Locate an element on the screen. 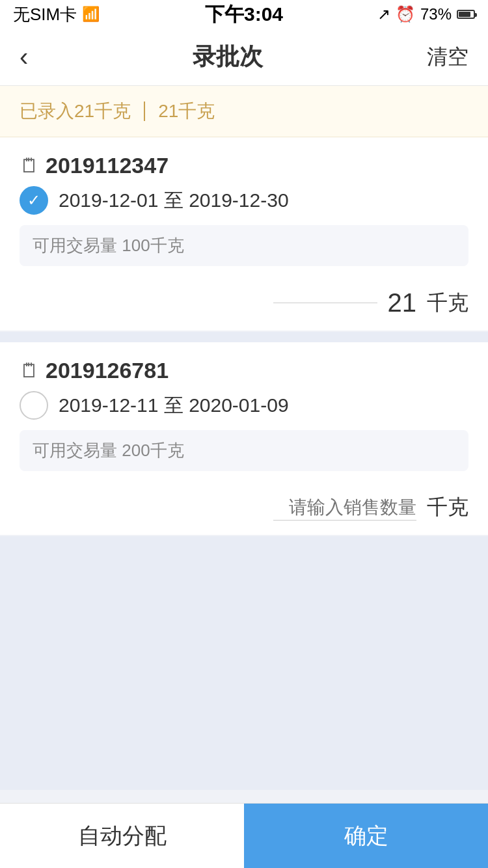 The image size is (488, 868). status-bar: 无SIM卡 📶 下午3:04 ↗ ⏰ 73% is located at coordinates (244, 14).